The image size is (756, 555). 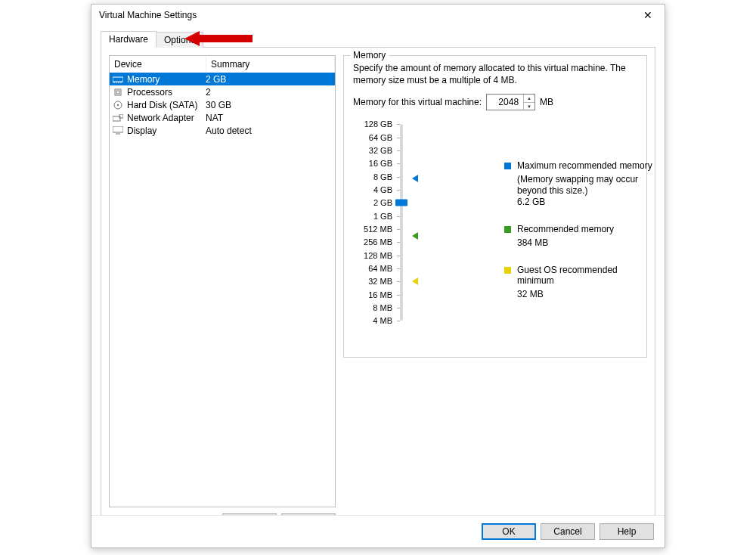 What do you see at coordinates (415, 281) in the screenshot?
I see `min-marker-icon` at bounding box center [415, 281].